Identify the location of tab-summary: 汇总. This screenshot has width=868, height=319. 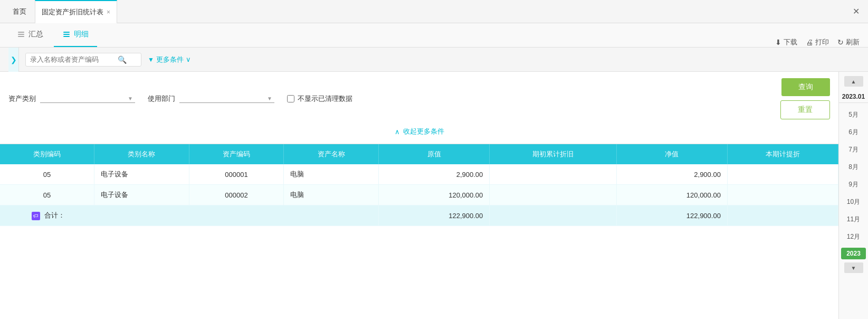
(30, 35).